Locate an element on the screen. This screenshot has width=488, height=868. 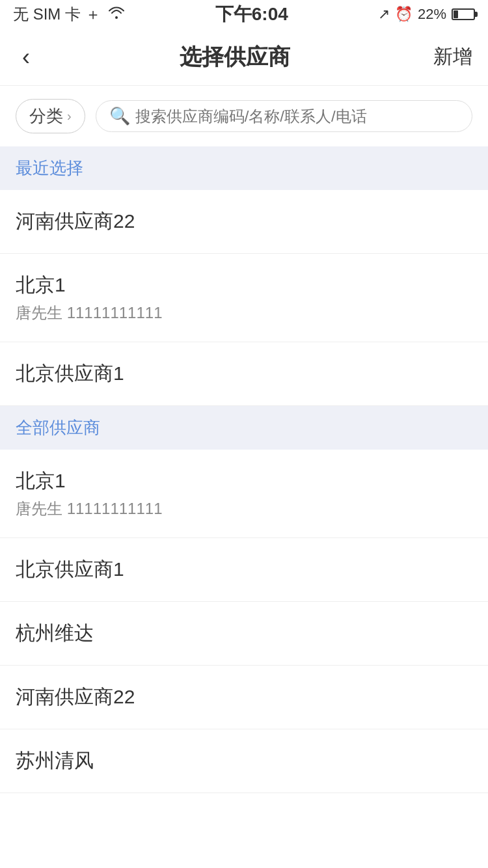
page-title: 选择供应商 is located at coordinates (235, 57).